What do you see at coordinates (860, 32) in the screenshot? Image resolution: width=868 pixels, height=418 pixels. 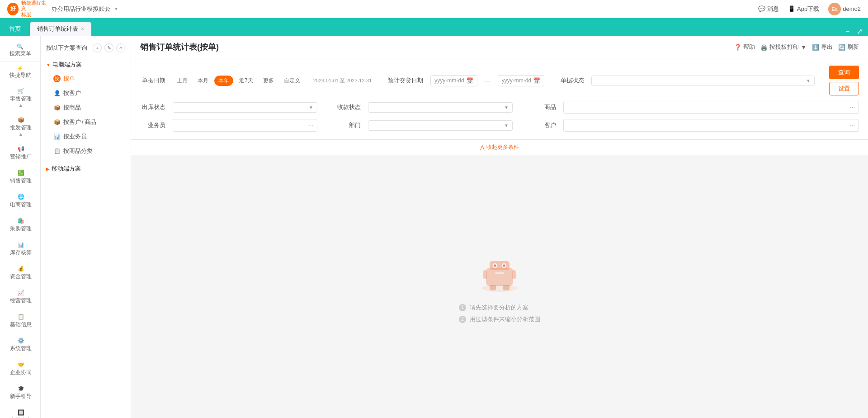 I see `maximize-icon: ⤢` at bounding box center [860, 32].